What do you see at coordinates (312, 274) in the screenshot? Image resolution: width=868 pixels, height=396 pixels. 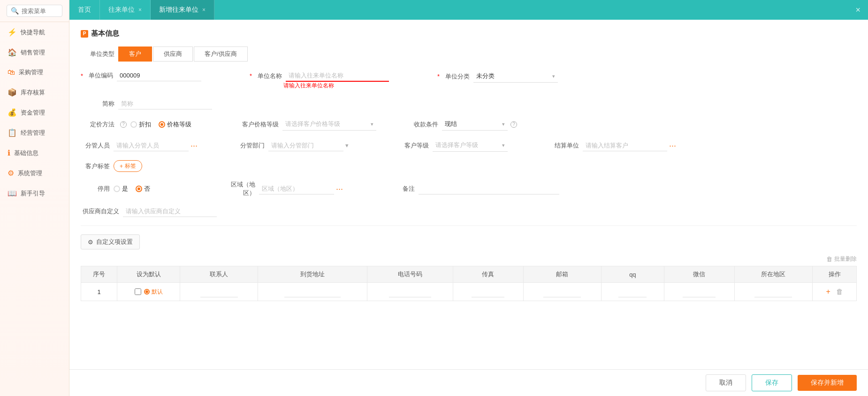 I see `col-address: 到货地址` at bounding box center [312, 274].